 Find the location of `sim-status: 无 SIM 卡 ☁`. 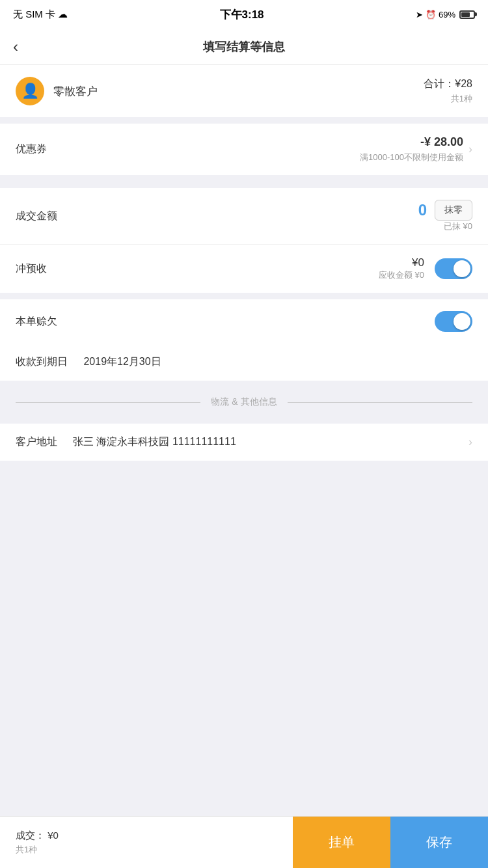

sim-status: 无 SIM 卡 ☁ is located at coordinates (40, 14).